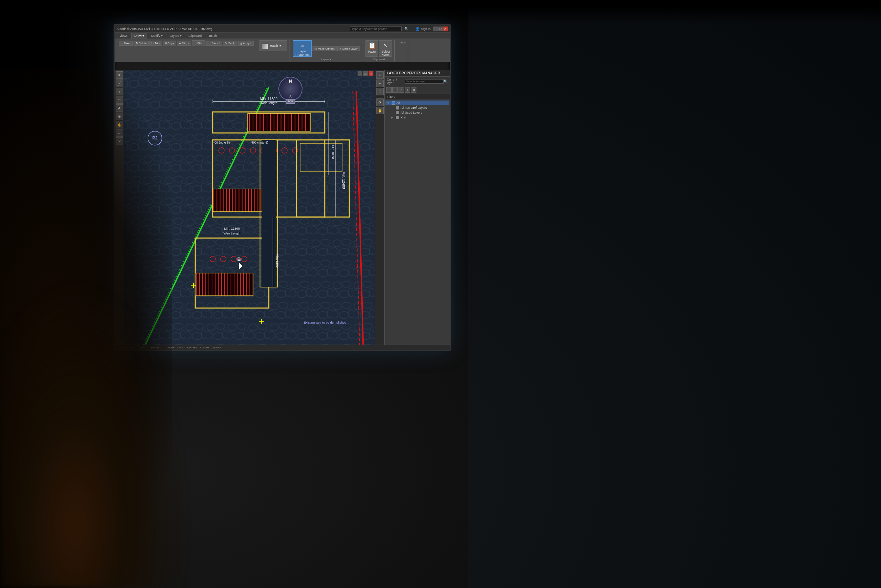  What do you see at coordinates (119, 75) in the screenshot?
I see `select-tool-button: ↖` at bounding box center [119, 75].